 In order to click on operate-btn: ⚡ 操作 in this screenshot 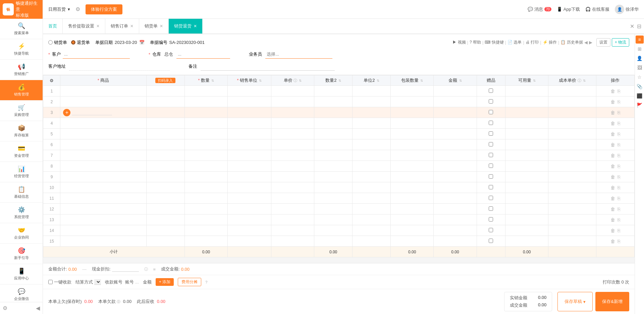, I will do `click(550, 42)`.